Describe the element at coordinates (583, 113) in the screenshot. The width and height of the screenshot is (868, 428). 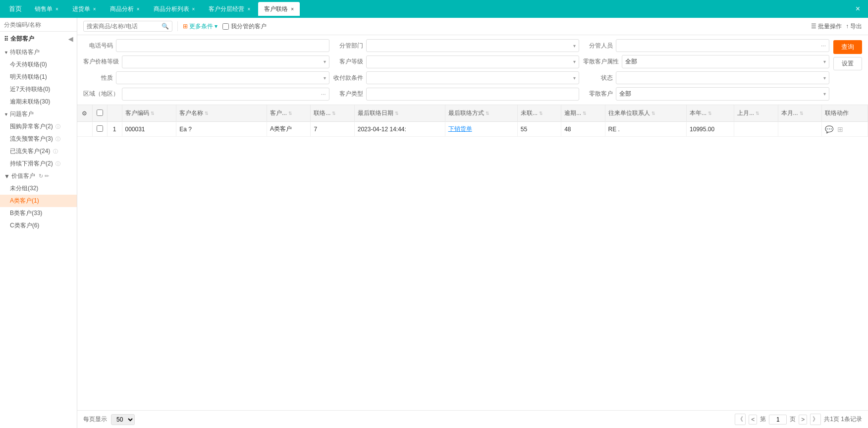
I see `th-overdue: 逾期... ⇅` at that location.